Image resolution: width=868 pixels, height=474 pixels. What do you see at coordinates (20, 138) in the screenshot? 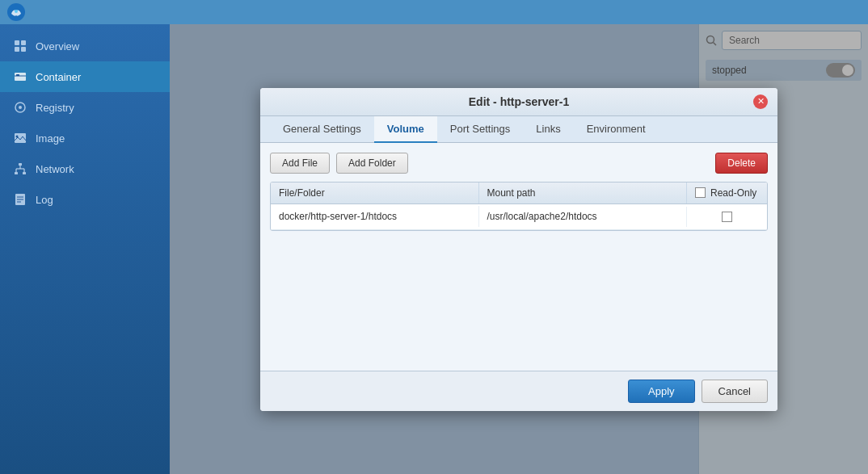
I see `image-icon` at bounding box center [20, 138].